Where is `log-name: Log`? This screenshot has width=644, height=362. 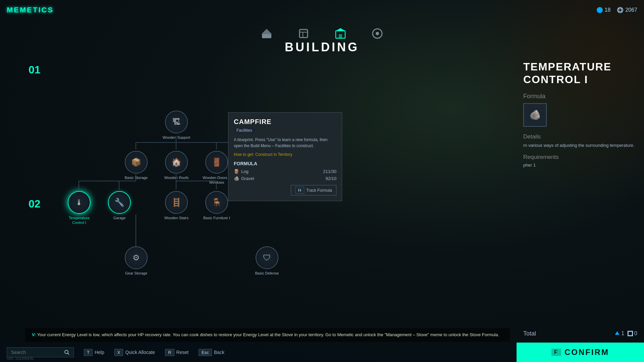 log-name: Log is located at coordinates (245, 172).